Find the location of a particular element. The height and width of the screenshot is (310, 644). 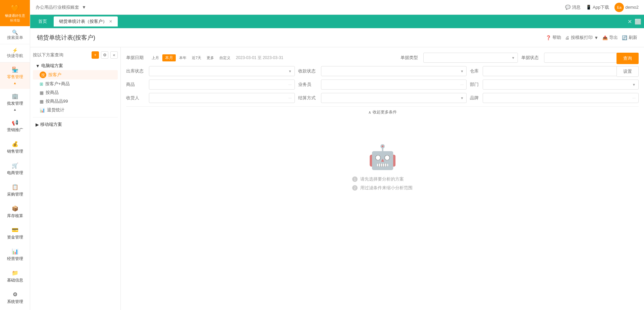

row3: 商品 ··· 业务员 ··· is located at coordinates (382, 85).